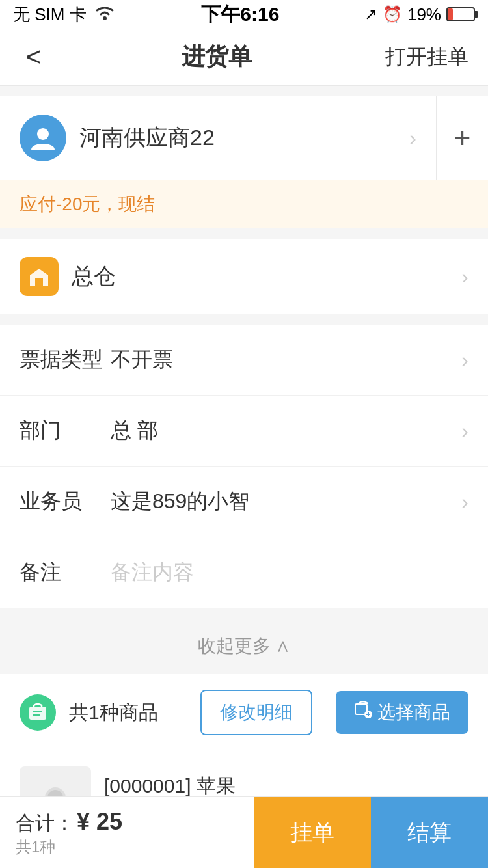 The height and width of the screenshot is (868, 488). Describe the element at coordinates (414, 712) in the screenshot. I see `select-product-label: 选择商品` at that location.